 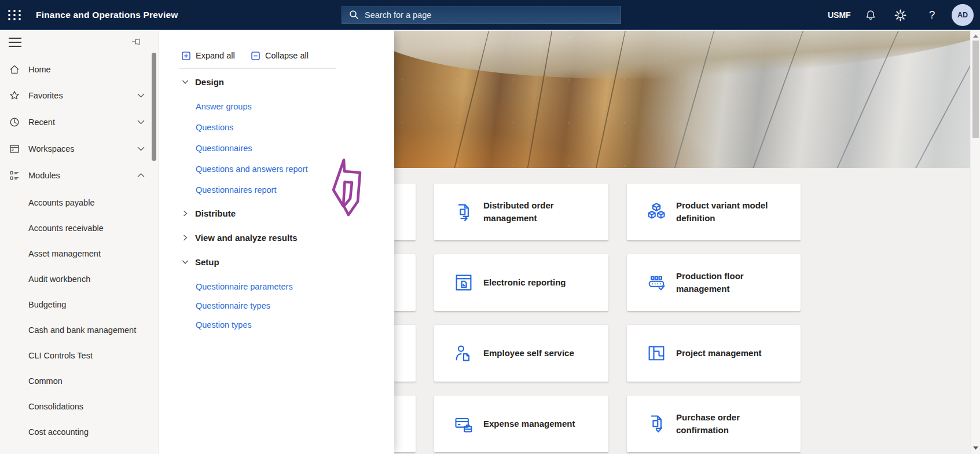 I want to click on tile-label: Product variant model definition, so click(x=729, y=212).